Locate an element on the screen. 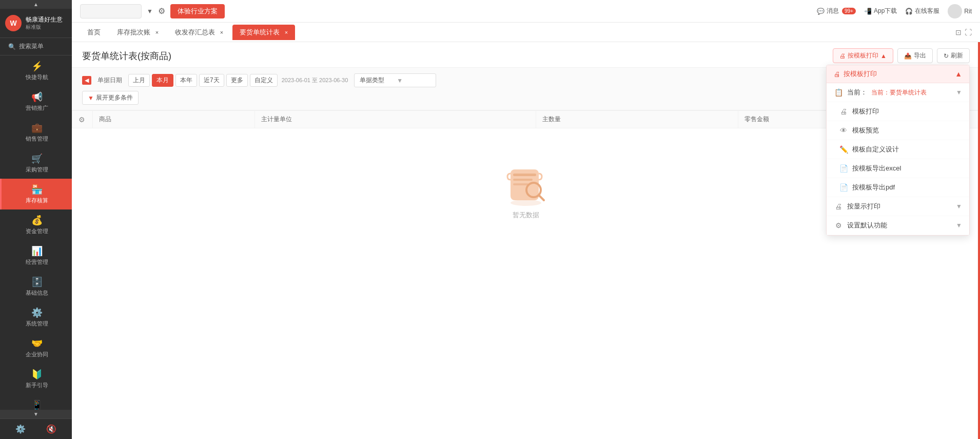  user-avatar: Rit is located at coordinates (959, 11).